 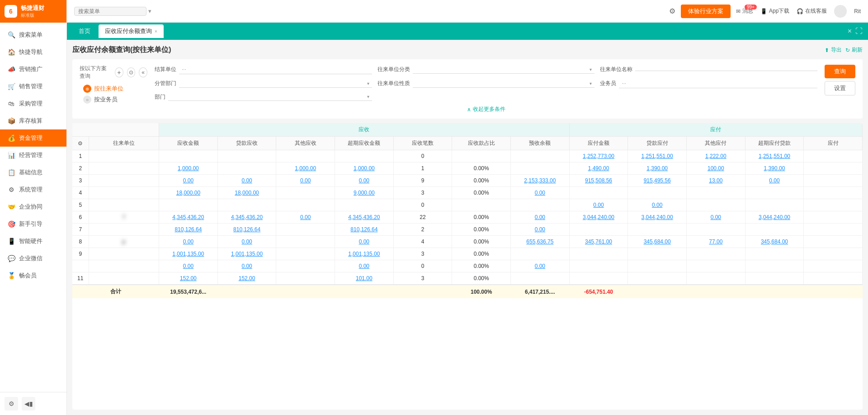 What do you see at coordinates (131, 72) in the screenshot?
I see `scheme-settings-button: ⊙` at bounding box center [131, 72].